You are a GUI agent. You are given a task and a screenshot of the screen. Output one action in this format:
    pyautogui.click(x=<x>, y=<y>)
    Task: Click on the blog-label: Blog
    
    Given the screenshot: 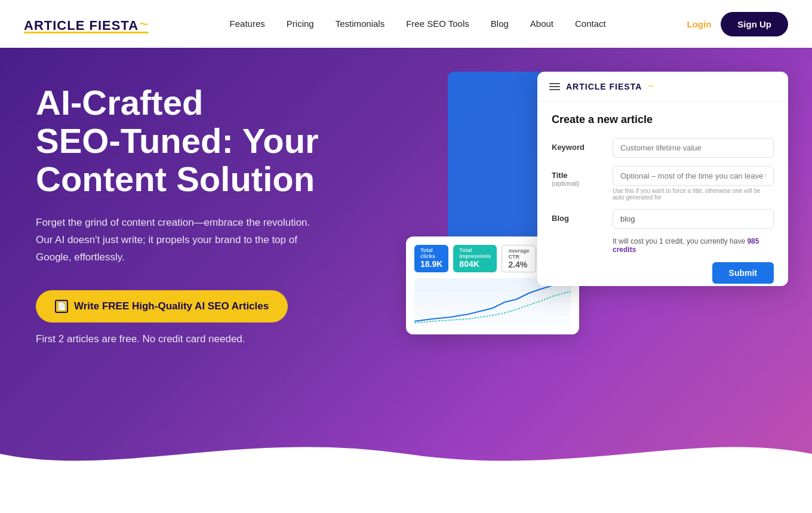 What is the action you would take?
    pyautogui.click(x=579, y=216)
    